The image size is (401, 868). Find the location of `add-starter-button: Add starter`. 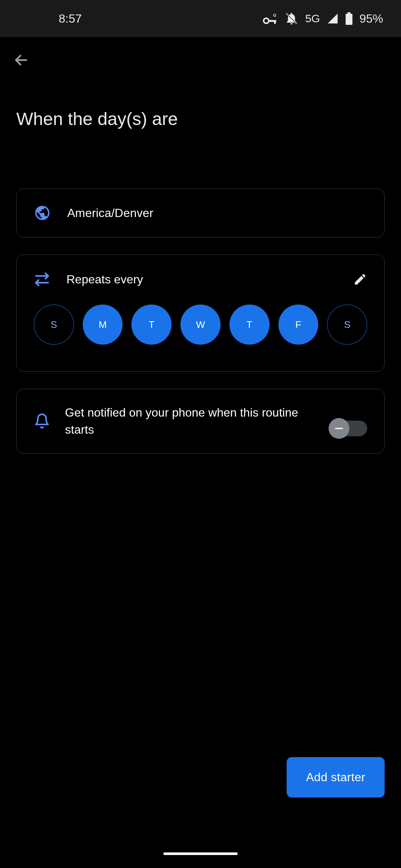

add-starter-button: Add starter is located at coordinates (336, 777).